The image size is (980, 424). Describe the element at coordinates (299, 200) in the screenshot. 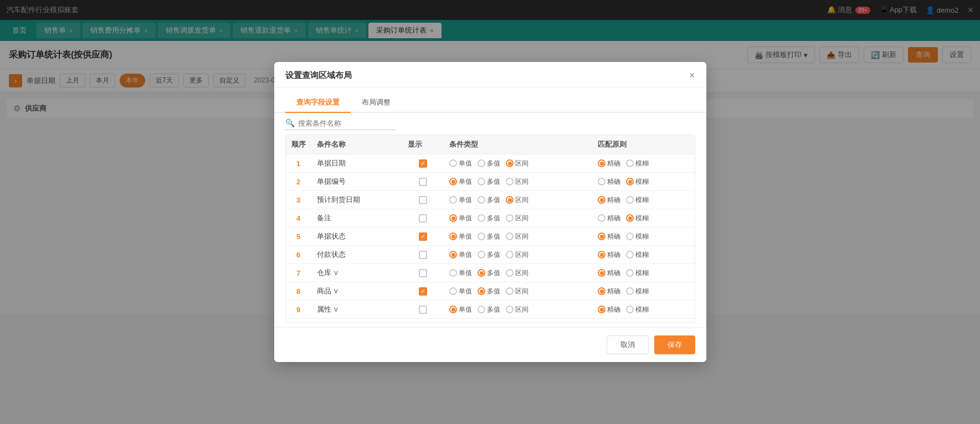

I see `row-order: 3` at that location.